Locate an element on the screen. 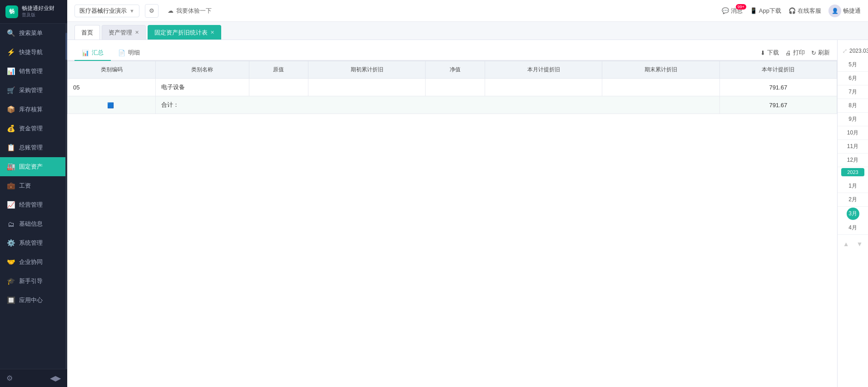  download-button: ⬇ 下载 is located at coordinates (769, 53).